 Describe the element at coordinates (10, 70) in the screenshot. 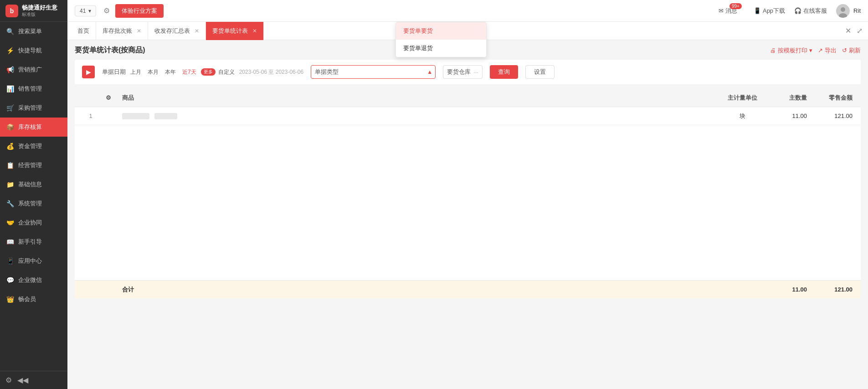

I see `marketing-icon: 📢` at that location.